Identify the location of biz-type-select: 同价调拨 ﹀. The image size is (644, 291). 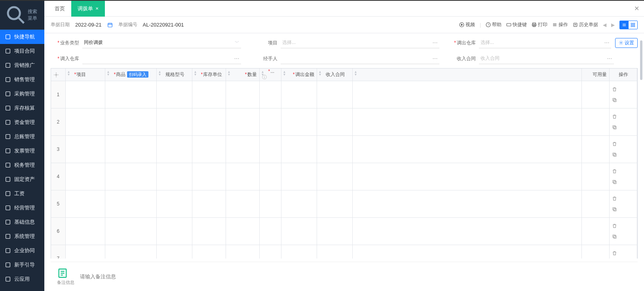
(161, 43).